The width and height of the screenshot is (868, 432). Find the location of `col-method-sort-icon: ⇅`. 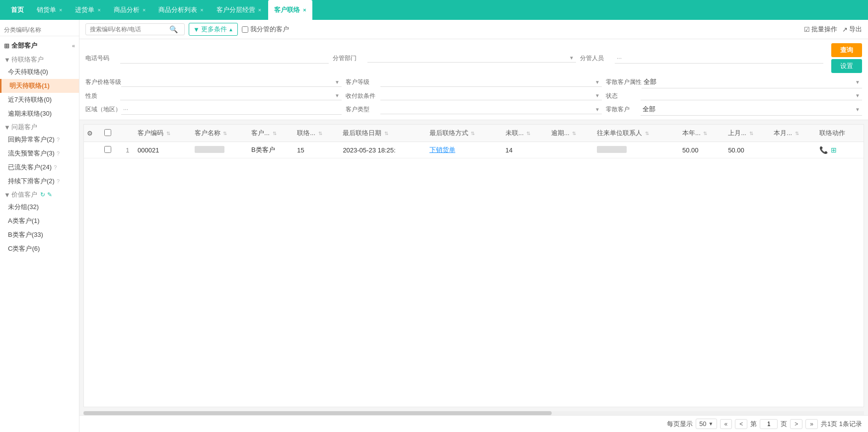

col-method-sort-icon: ⇅ is located at coordinates (473, 133).